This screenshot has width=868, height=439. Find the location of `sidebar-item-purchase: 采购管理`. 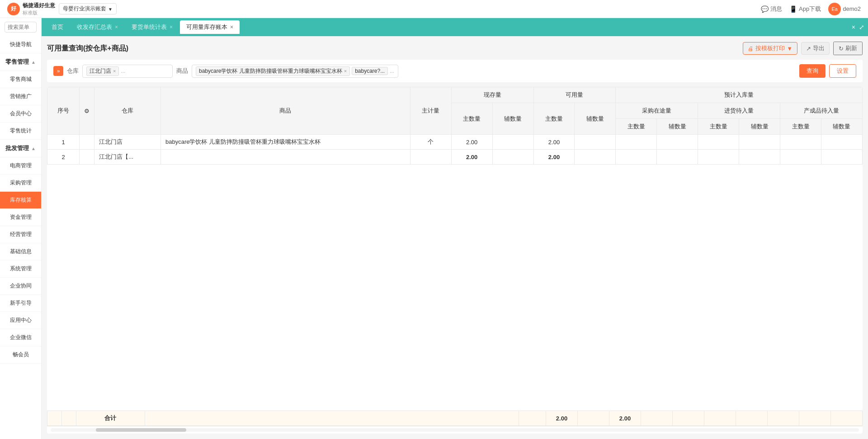

sidebar-item-purchase: 采购管理 is located at coordinates (21, 183).